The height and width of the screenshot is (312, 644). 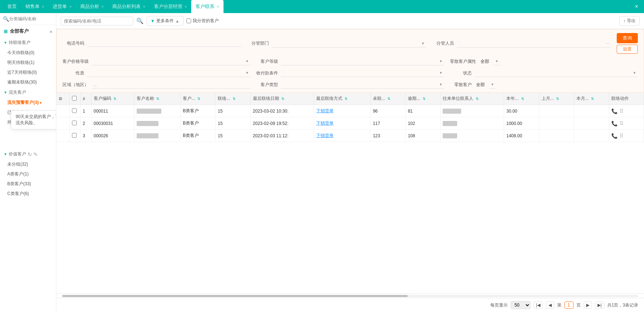 I want to click on phone-input, so click(x=164, y=44).